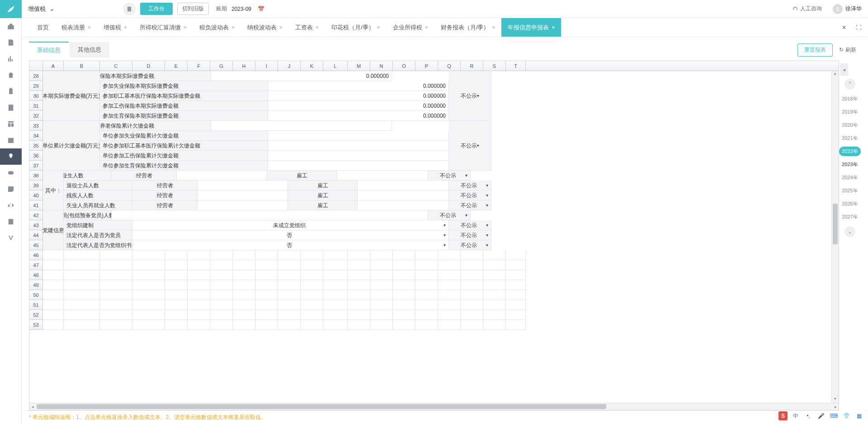  Describe the element at coordinates (90, 50) in the screenshot. I see `subtab-other: 其他信息` at that location.